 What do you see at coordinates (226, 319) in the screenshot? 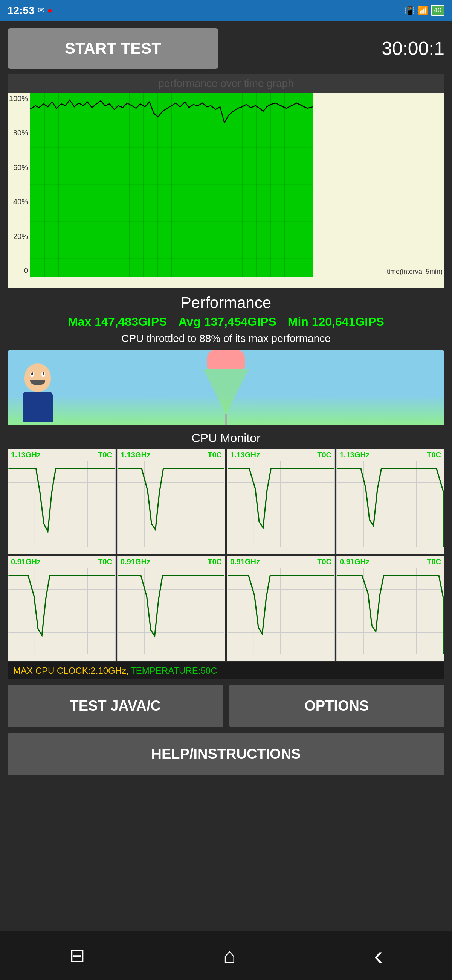
I see `performance-section: Performance Max 147,483GIPS Avg 137,454G…` at bounding box center [226, 319].